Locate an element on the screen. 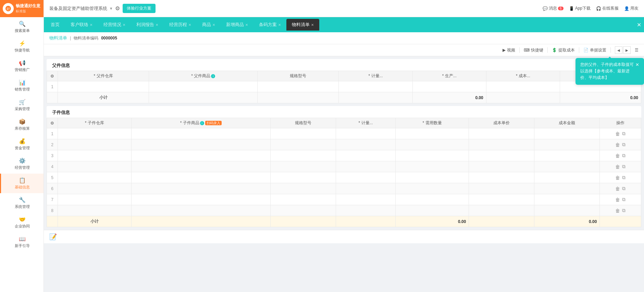 The image size is (644, 292). shortcut-btn: ⌨ 快捷键 is located at coordinates (534, 50).